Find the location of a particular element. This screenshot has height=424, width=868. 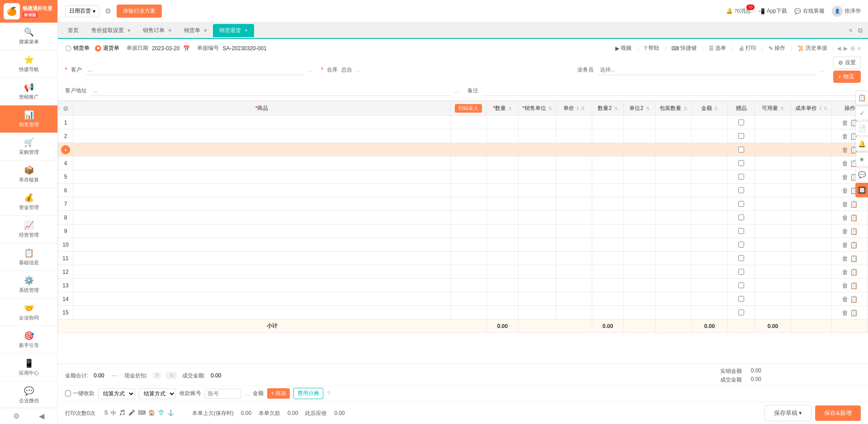

tab-sales-order: 销售订单 × is located at coordinates (157, 31).